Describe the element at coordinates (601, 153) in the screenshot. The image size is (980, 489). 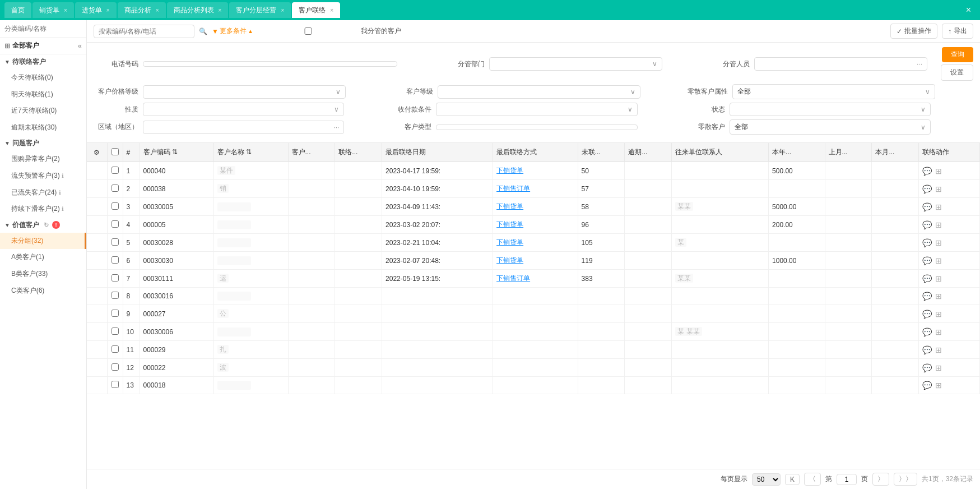
I see `nocontact-col-header: 未联...` at that location.